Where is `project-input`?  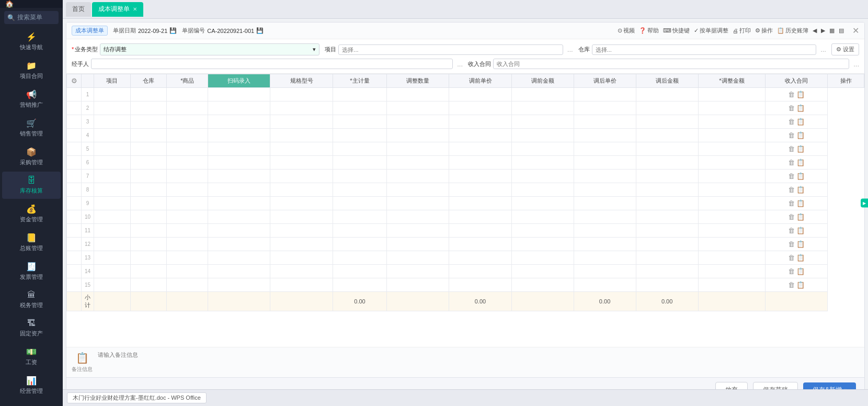 project-input is located at coordinates (451, 50).